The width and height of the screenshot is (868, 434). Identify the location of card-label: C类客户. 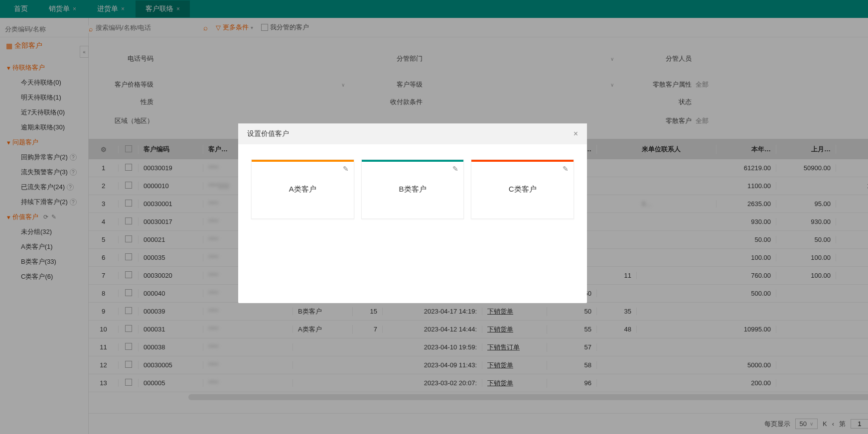
(523, 189).